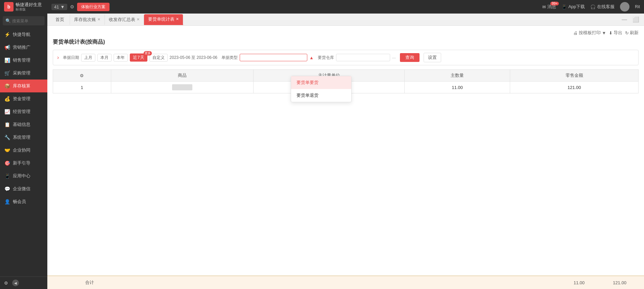  What do you see at coordinates (627, 33) in the screenshot?
I see `refresh-icon: ↻` at bounding box center [627, 33].